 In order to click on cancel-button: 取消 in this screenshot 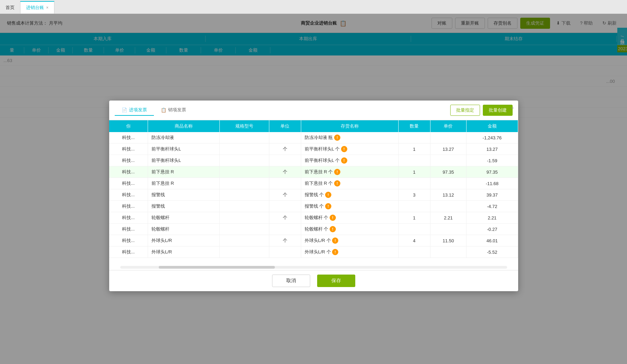, I will do `click(291, 281)`.